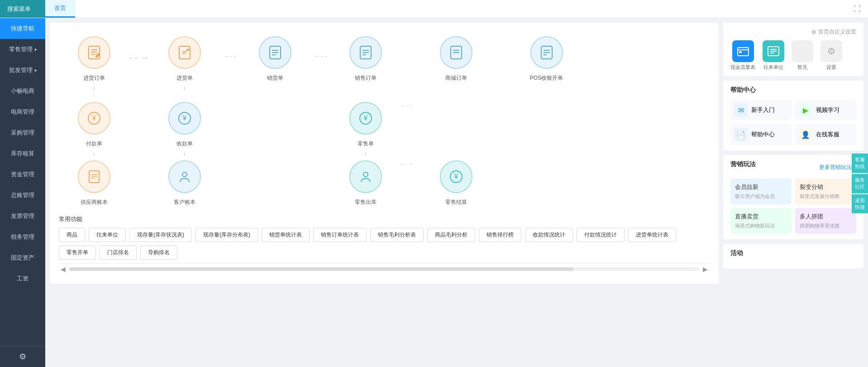 This screenshot has height=367, width=868. Describe the element at coordinates (860, 184) in the screenshot. I see `float-buttons: 客服 热线 服务 社区 桌面 快捷` at that location.